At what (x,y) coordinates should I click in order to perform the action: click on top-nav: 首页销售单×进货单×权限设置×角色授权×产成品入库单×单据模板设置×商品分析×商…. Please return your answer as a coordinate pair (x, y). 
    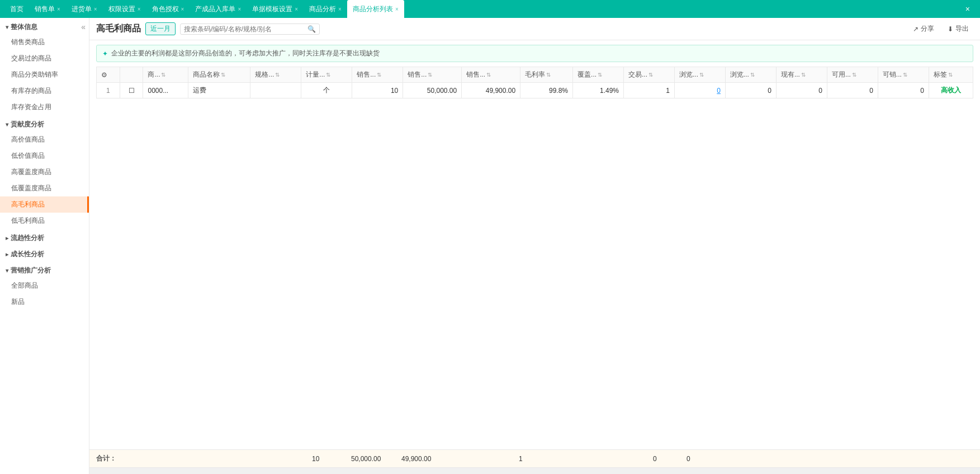
    Looking at the image, I should click on (490, 9).